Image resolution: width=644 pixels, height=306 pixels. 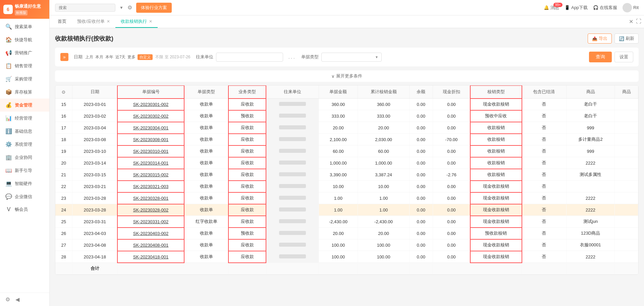 I want to click on logo-icon: 6, so click(x=8, y=9).